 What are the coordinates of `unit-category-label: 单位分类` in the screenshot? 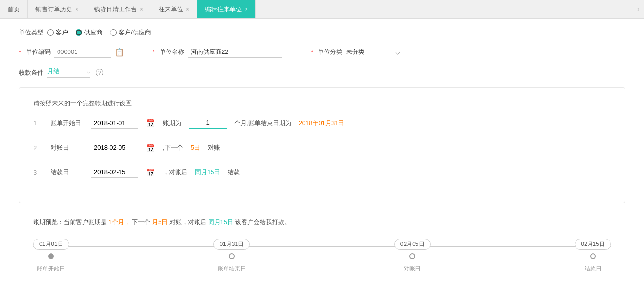 It's located at (330, 52).